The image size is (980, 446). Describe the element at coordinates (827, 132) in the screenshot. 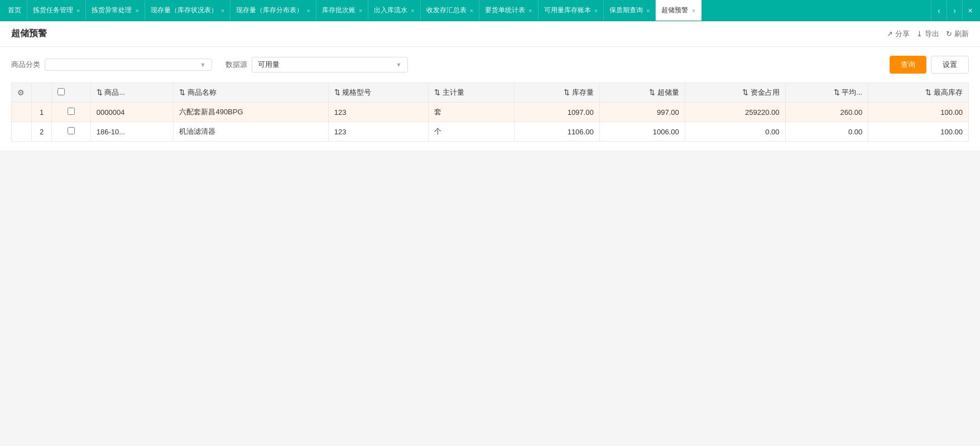

I see `td-avg: 0.00` at that location.